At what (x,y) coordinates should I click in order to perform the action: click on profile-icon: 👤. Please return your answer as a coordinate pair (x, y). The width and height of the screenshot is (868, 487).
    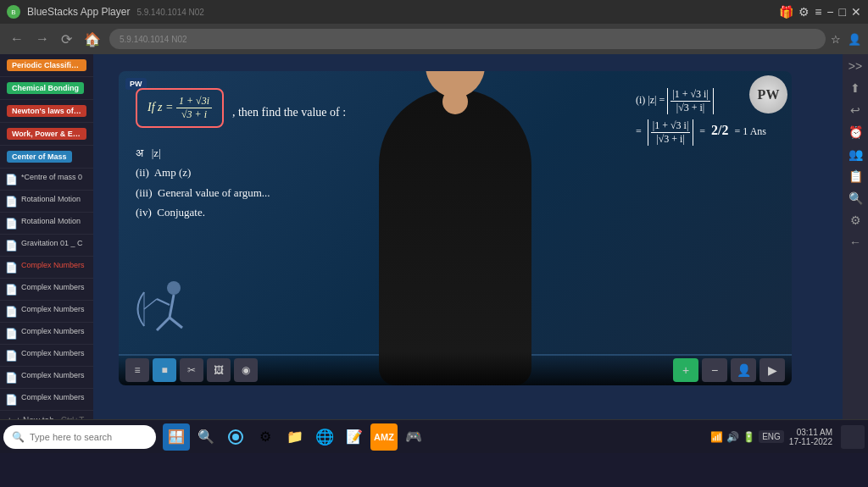
    Looking at the image, I should click on (854, 39).